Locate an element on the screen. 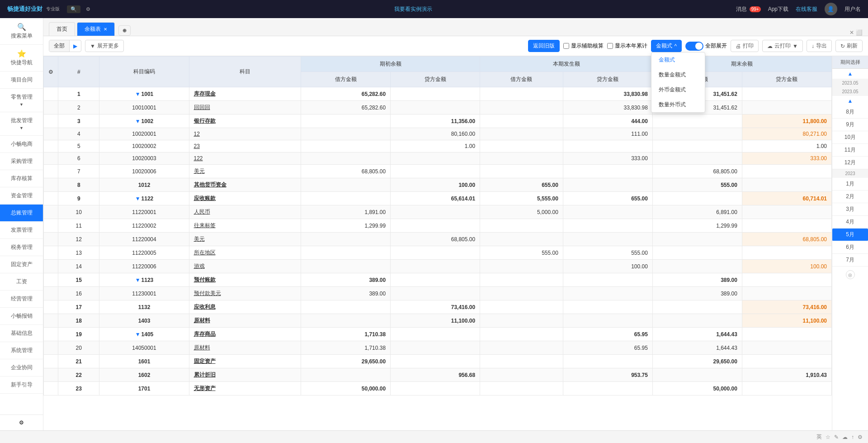 The image size is (868, 443). table-code-19: 14050001 is located at coordinates (144, 348).